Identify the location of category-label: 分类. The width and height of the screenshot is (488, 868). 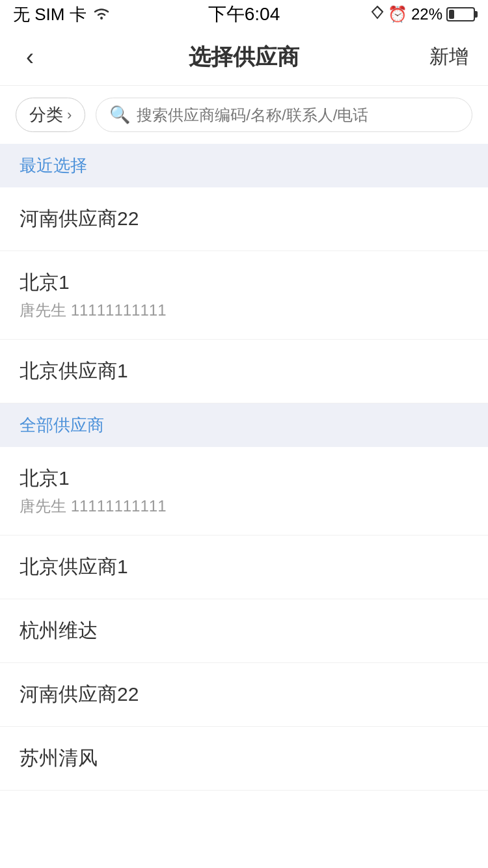
(46, 115).